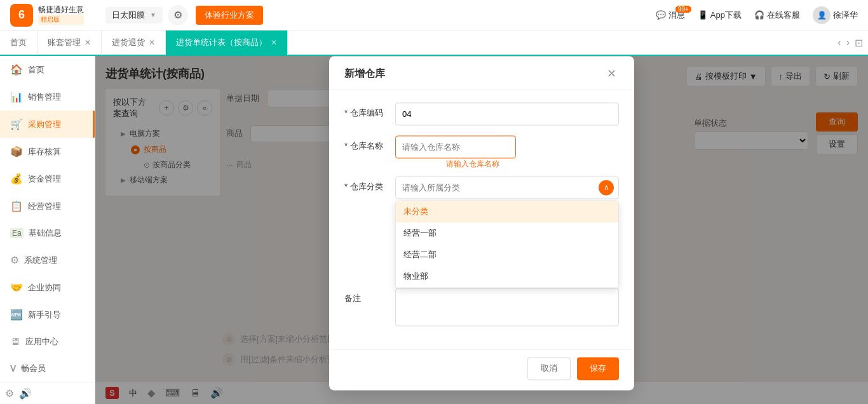 This screenshot has height=404, width=868. Describe the element at coordinates (133, 43) in the screenshot. I see `tab-purchase-return: 进货退货 ✕` at that location.